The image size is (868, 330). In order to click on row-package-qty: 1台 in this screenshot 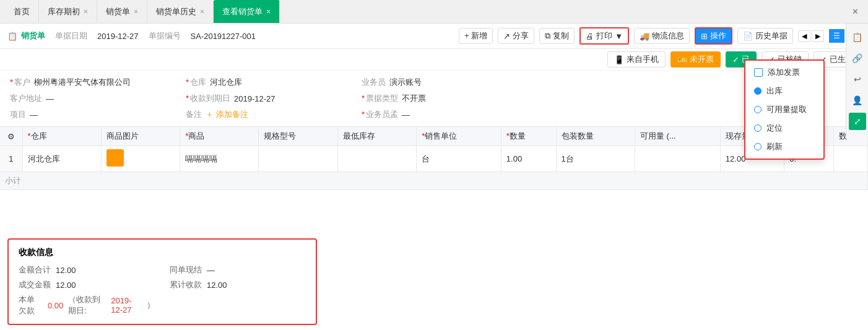, I will do `click(596, 159)`.